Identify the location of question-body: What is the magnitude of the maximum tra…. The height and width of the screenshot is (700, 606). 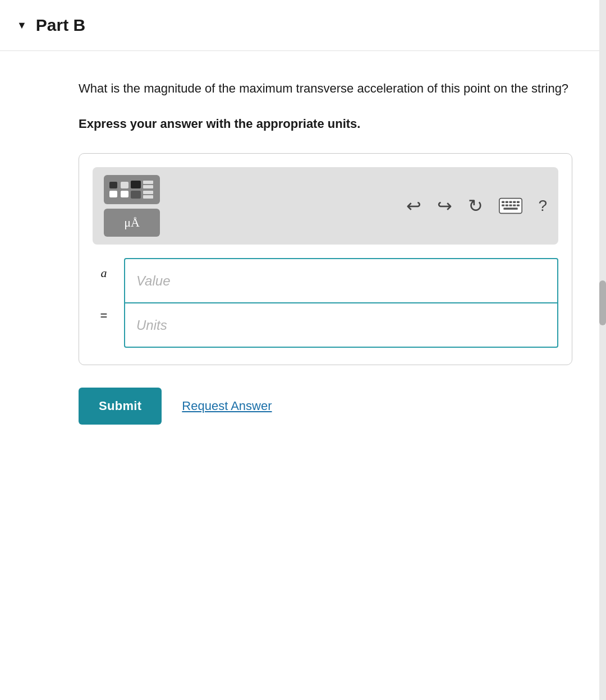
(325, 89).